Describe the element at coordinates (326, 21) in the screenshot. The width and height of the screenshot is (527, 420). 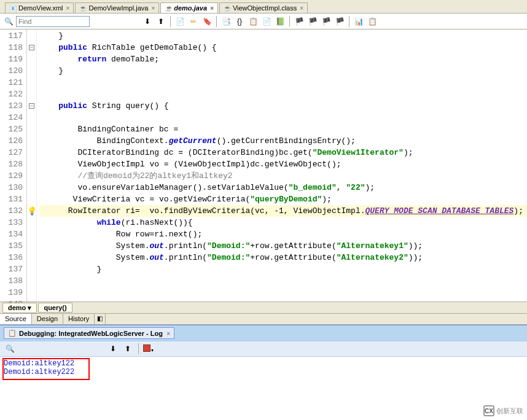
I see `flag3-icon: 🏴` at that location.